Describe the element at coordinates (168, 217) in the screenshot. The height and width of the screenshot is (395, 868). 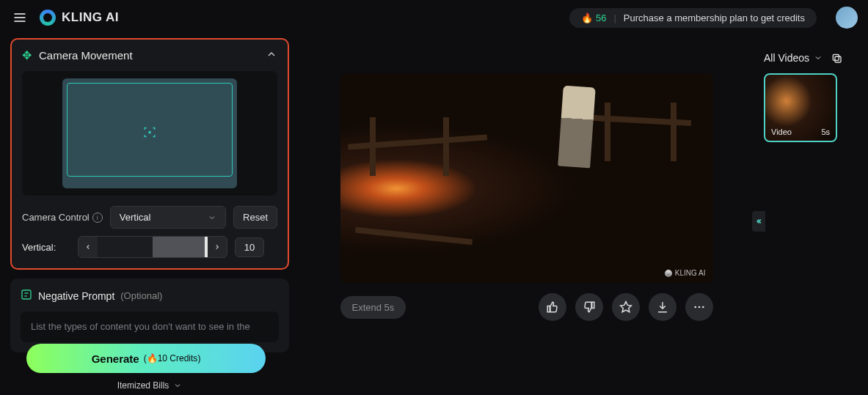
I see `camera-control-select: Vertical` at that location.